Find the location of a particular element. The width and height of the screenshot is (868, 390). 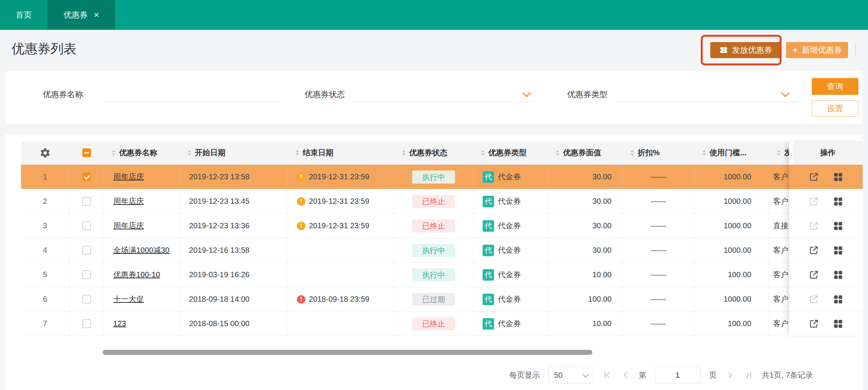

coupon-status-select is located at coordinates (444, 94).